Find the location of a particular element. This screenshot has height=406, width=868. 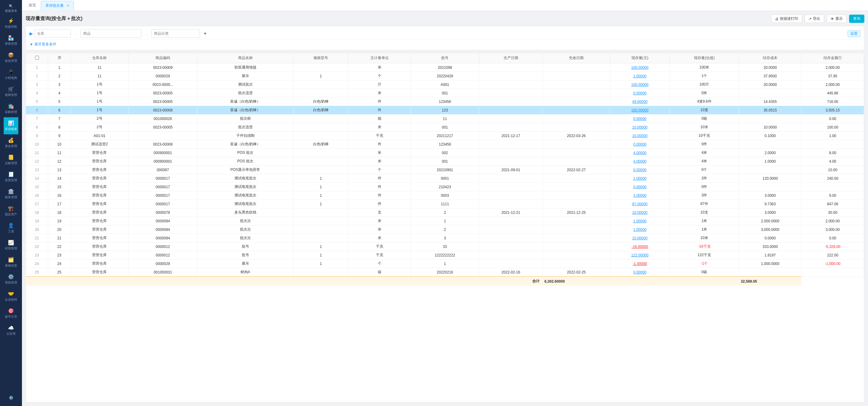

tab-home: 首页 is located at coordinates (32, 5).